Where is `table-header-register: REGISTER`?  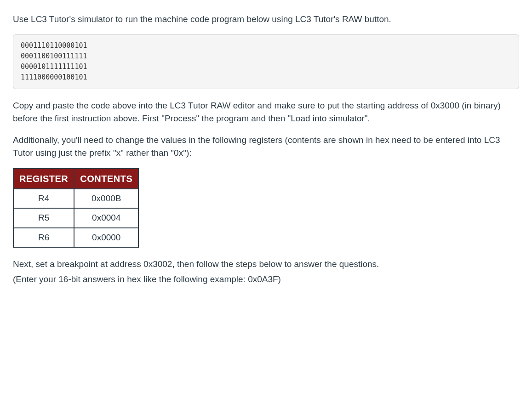
table-header-register: REGISTER is located at coordinates (44, 179).